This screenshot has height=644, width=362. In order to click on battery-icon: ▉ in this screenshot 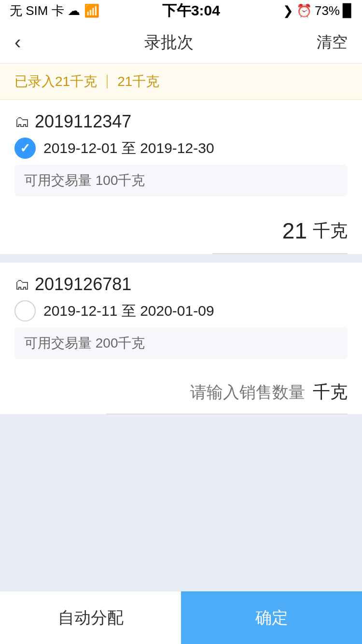, I will do `click(348, 11)`.